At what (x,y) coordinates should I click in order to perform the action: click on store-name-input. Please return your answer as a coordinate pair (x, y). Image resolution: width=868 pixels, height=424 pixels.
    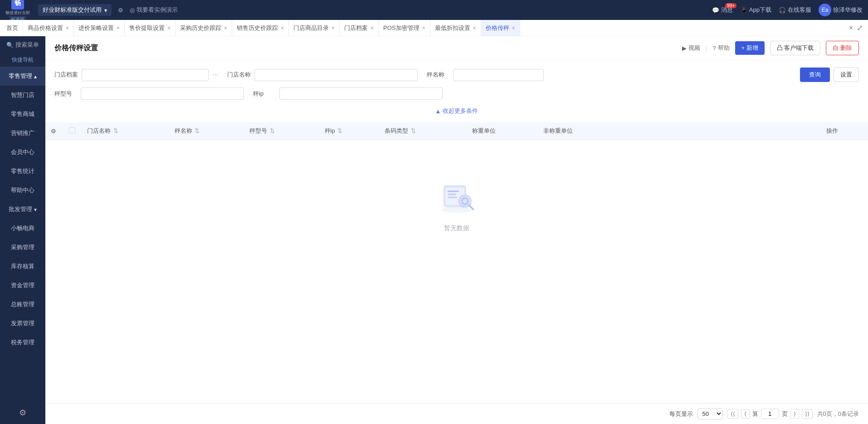
    Looking at the image, I should click on (336, 75).